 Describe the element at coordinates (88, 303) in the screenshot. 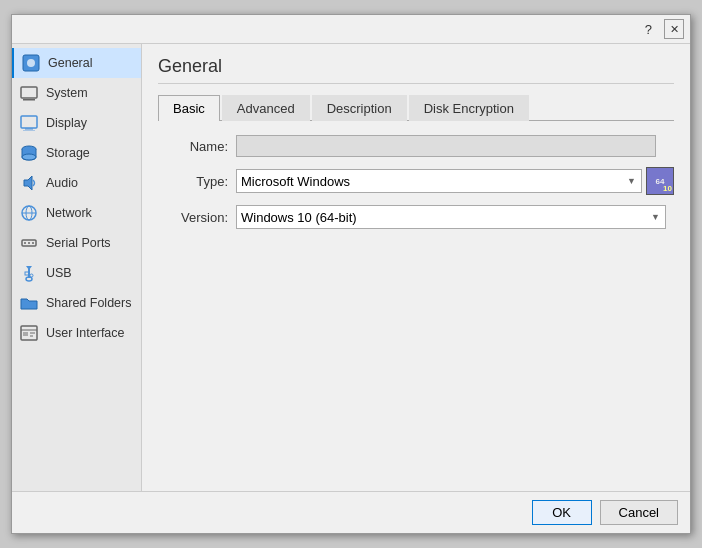

I see `sidebar-label-shared-folders: Shared Folders` at that location.